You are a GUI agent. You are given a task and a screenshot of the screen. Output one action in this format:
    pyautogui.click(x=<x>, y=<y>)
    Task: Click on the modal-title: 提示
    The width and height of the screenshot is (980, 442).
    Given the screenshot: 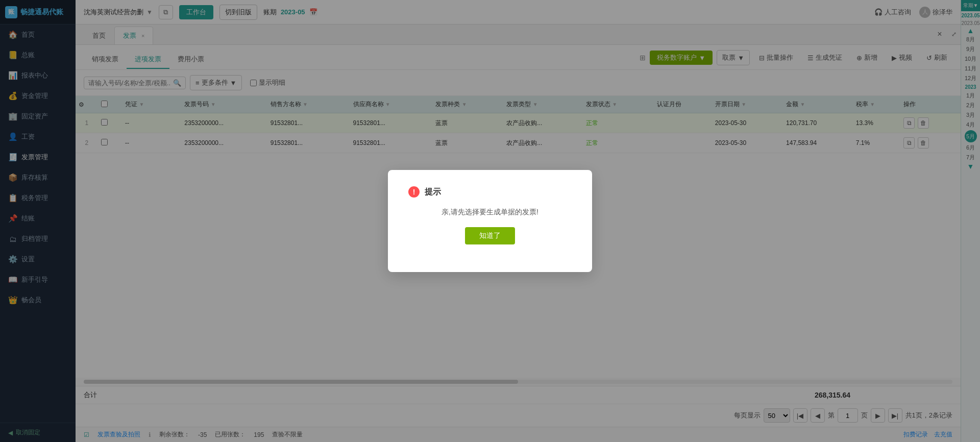 What is the action you would take?
    pyautogui.click(x=433, y=192)
    